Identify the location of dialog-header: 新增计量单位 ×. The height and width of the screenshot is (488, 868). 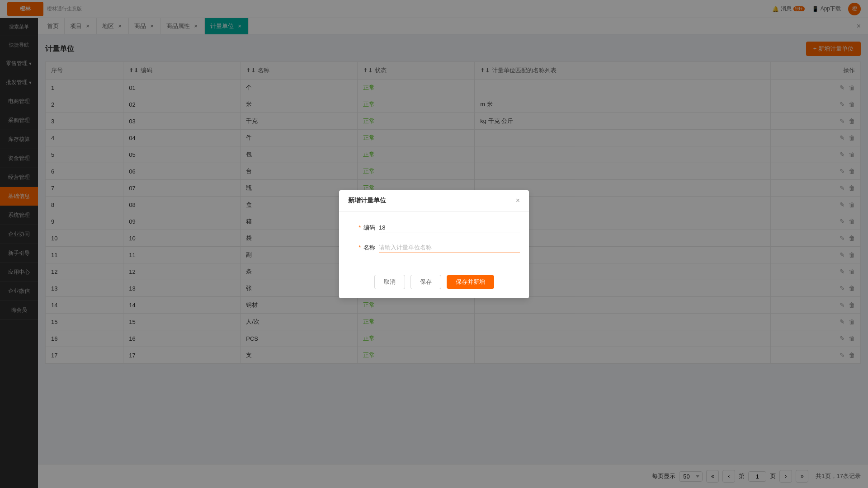
(434, 201).